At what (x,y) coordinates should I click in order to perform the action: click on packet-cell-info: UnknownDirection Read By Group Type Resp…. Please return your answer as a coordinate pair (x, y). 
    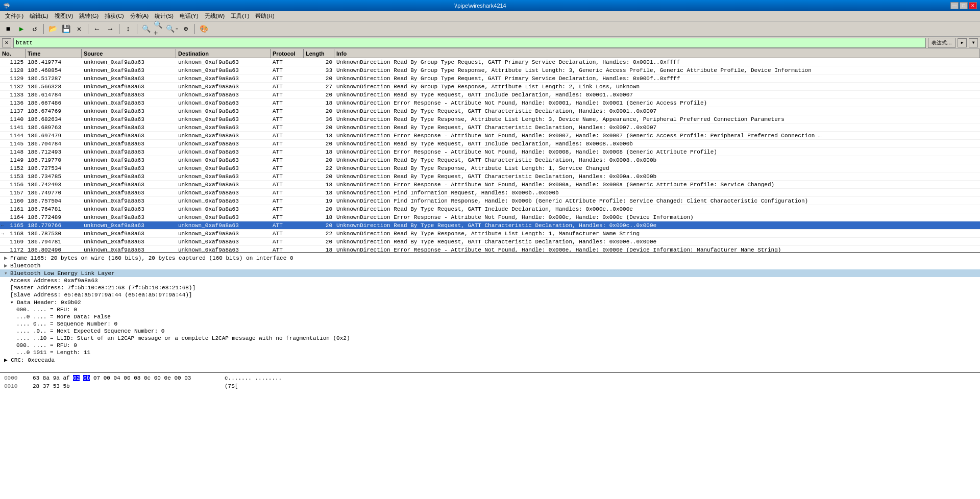
    Looking at the image, I should click on (657, 70).